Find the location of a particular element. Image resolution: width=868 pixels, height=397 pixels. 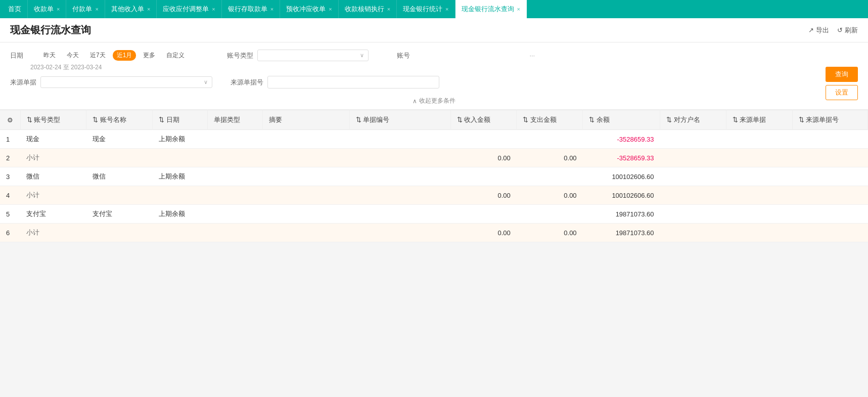

cell-no: 5 is located at coordinates (10, 214).